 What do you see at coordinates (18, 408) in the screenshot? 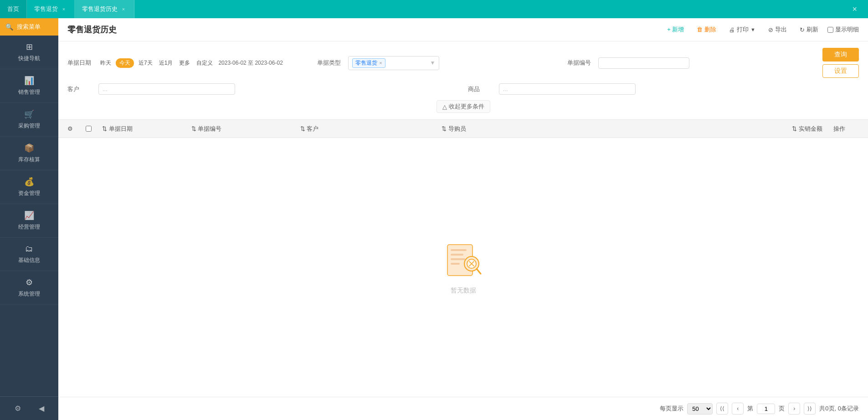
I see `settings-bottom-icon: ⚙` at bounding box center [18, 408].